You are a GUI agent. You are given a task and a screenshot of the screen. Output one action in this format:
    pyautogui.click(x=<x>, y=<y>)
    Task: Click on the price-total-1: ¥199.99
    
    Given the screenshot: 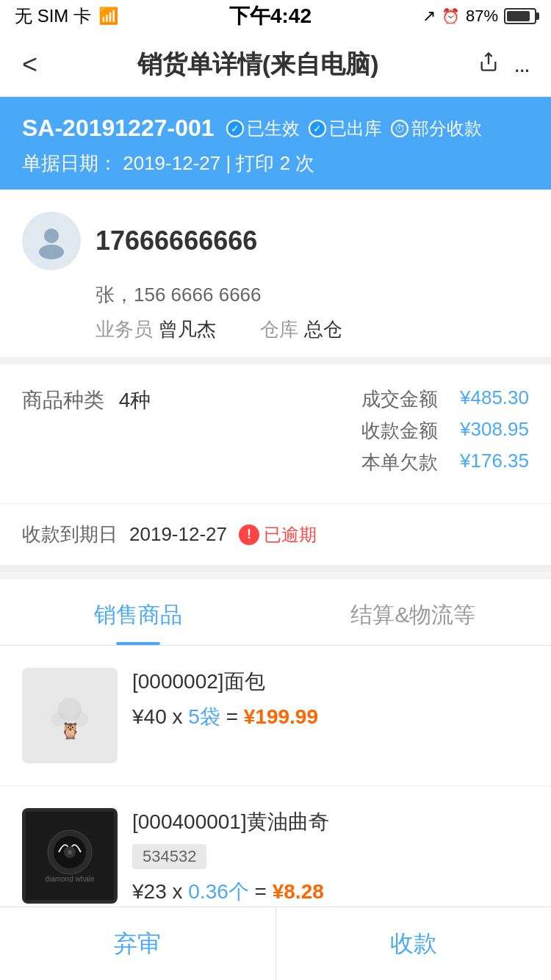 What is the action you would take?
    pyautogui.click(x=281, y=717)
    